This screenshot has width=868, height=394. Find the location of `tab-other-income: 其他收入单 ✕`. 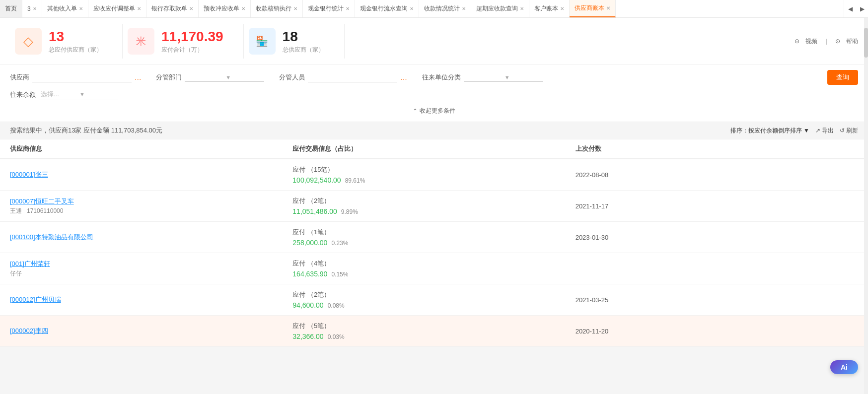

tab-other-income: 其他收入单 ✕ is located at coordinates (66, 9).